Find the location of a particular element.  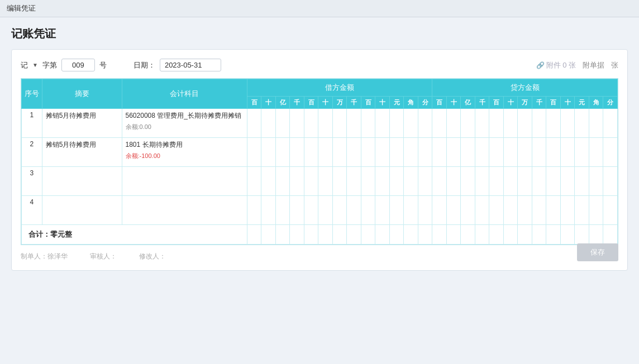

voucher-number-input is located at coordinates (78, 65).